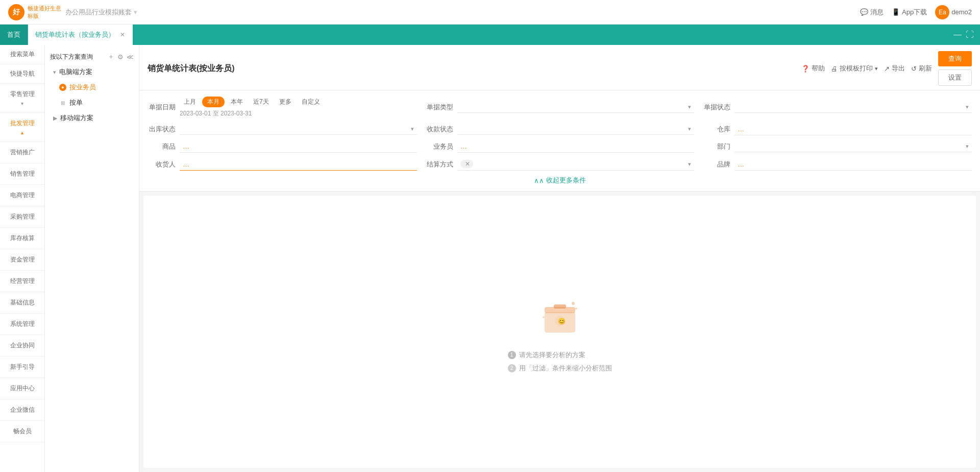 This screenshot has height=472, width=980. What do you see at coordinates (311, 102) in the screenshot?
I see `date-tab-custom: 自定义` at bounding box center [311, 102].